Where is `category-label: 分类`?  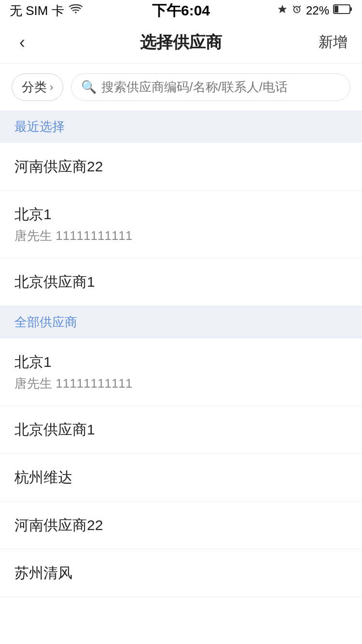
category-label: 分类 is located at coordinates (34, 87).